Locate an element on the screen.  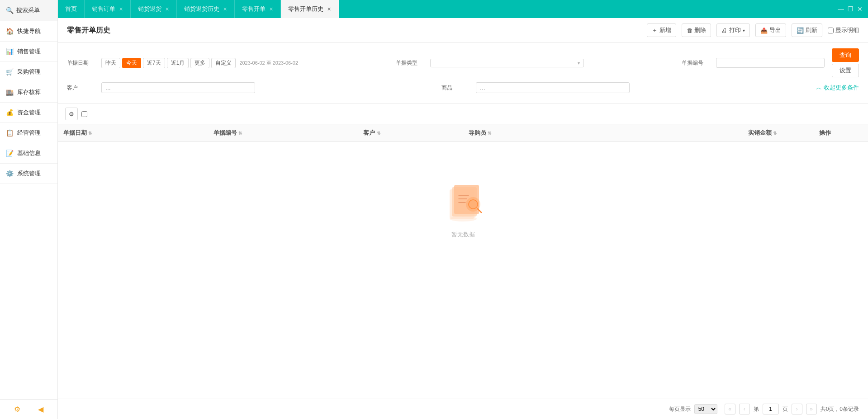
last-page-btn: » is located at coordinates (811, 409).